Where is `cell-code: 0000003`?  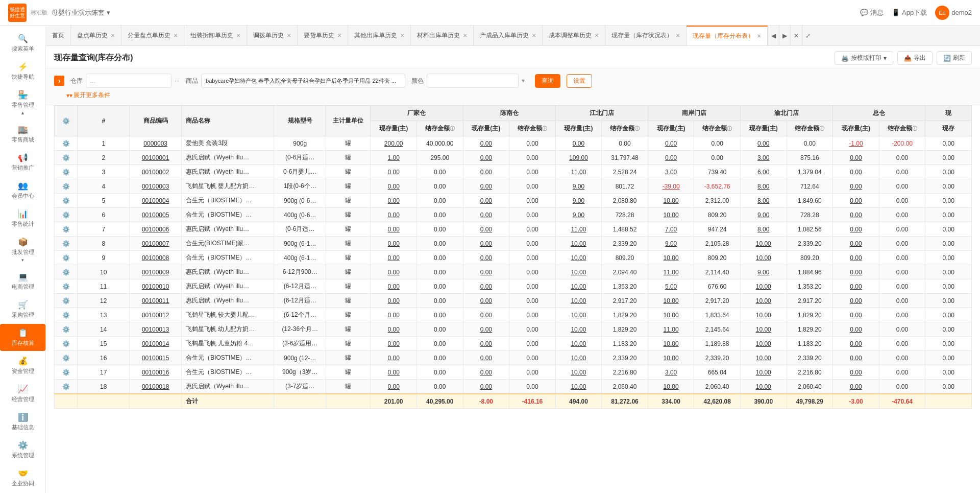 cell-code: 0000003 is located at coordinates (156, 144).